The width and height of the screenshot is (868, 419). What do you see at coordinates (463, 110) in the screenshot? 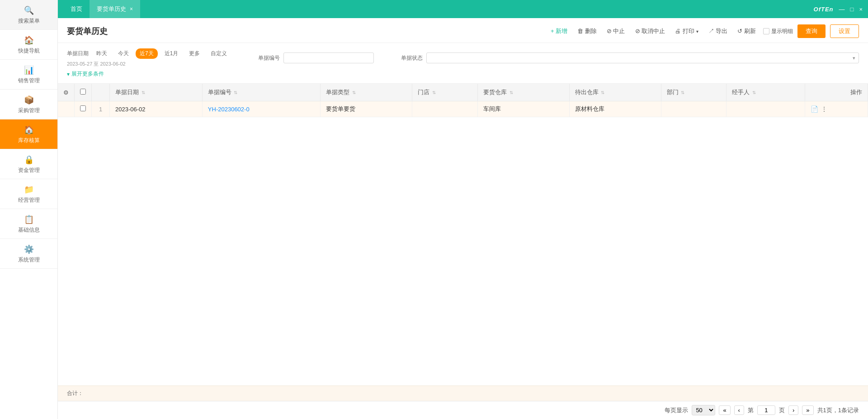
I see `table-row: 1 2023-06-02 YH-20230602-0 要货单要货 车间库 原材料…` at bounding box center [463, 110].